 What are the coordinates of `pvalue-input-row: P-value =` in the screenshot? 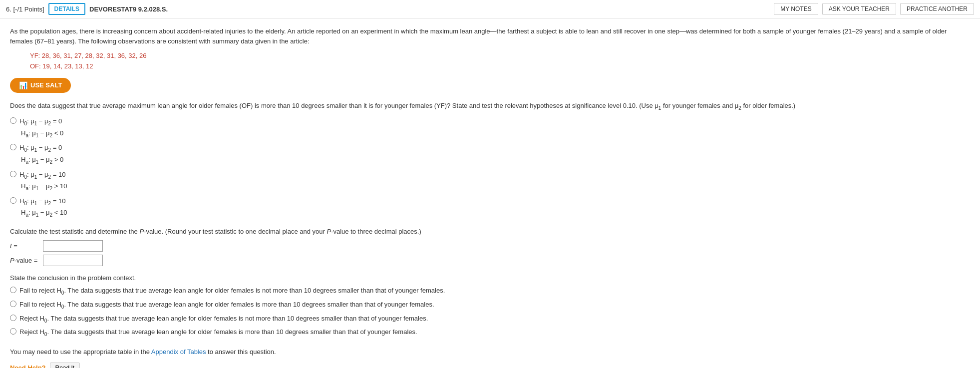 It's located at (490, 261).